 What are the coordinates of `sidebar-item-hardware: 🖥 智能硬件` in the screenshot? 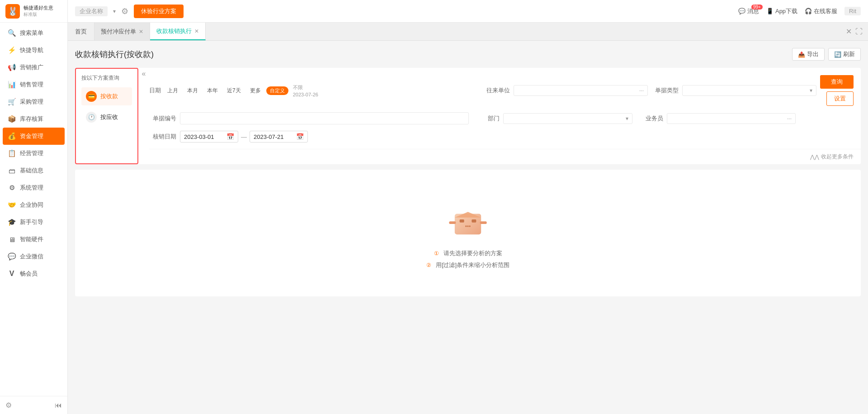 It's located at (33, 239).